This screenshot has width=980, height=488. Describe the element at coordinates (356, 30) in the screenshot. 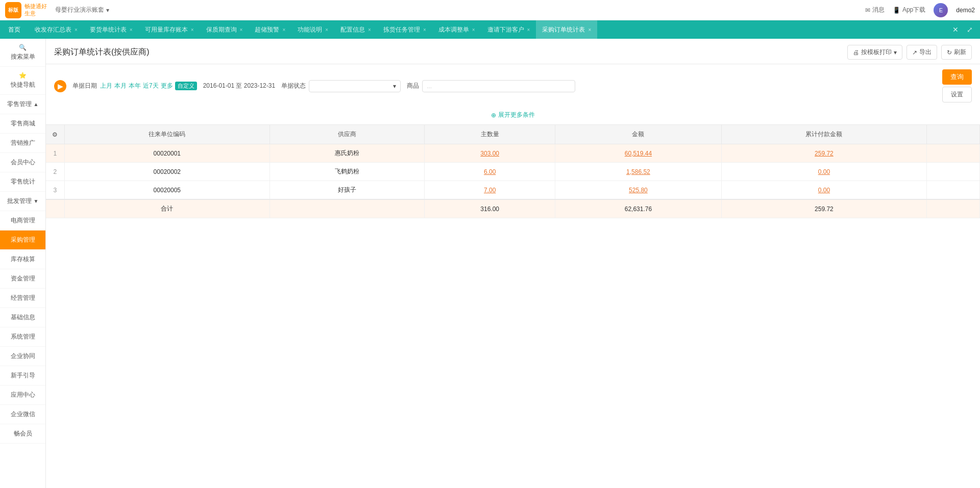

I see `tab-peizhi: 配置信息 ×` at that location.